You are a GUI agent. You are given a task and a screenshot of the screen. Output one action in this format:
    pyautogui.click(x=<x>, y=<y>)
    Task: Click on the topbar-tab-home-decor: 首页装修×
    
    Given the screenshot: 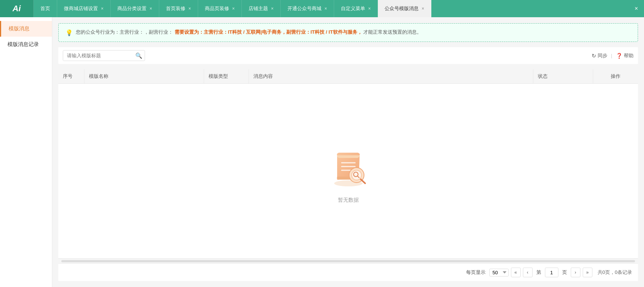 What is the action you would take?
    pyautogui.click(x=179, y=9)
    